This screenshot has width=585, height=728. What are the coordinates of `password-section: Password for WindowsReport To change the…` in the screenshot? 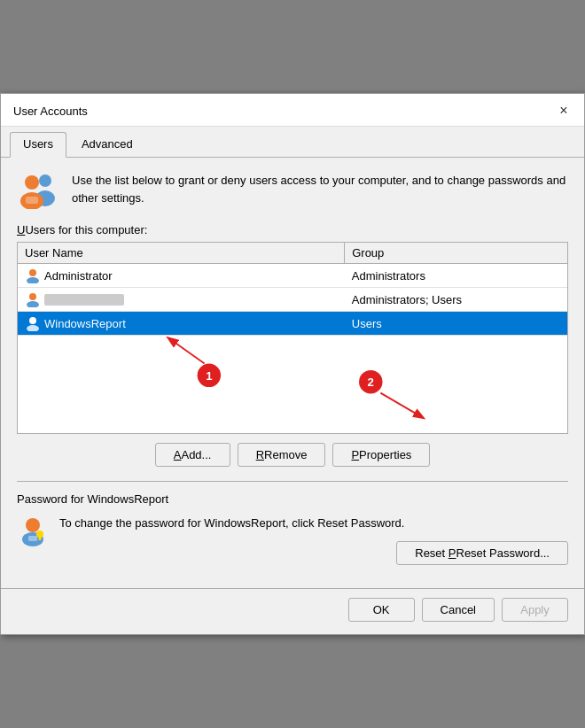 It's located at (292, 523).